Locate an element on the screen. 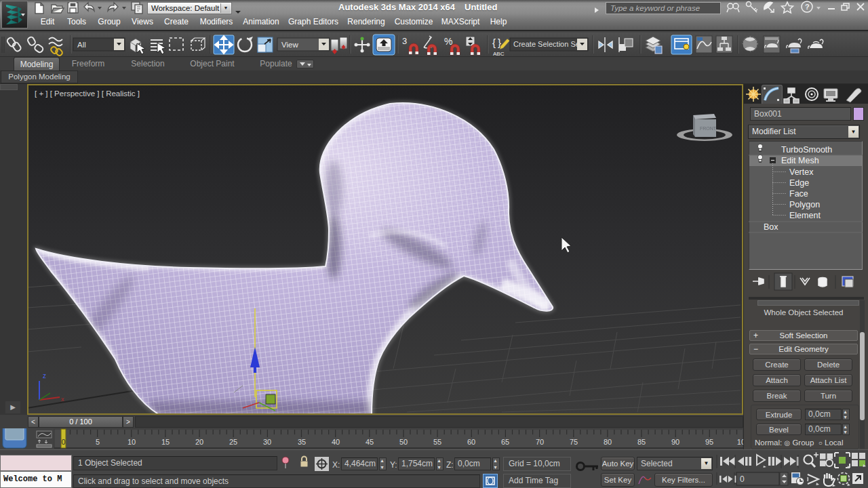 This screenshot has width=868, height=488. svg-text: 60 is located at coordinates (471, 442).